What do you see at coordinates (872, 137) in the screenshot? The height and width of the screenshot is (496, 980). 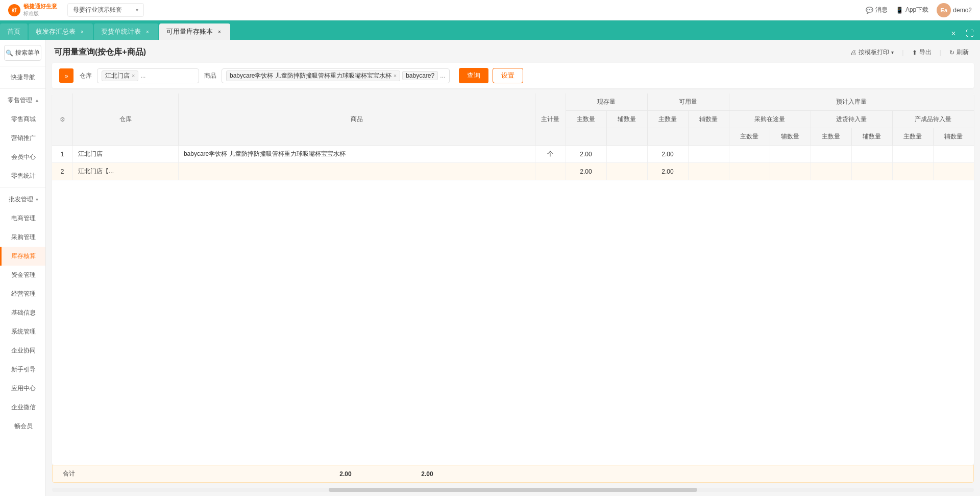 I see `th-inc-sub: 辅数量` at bounding box center [872, 137].